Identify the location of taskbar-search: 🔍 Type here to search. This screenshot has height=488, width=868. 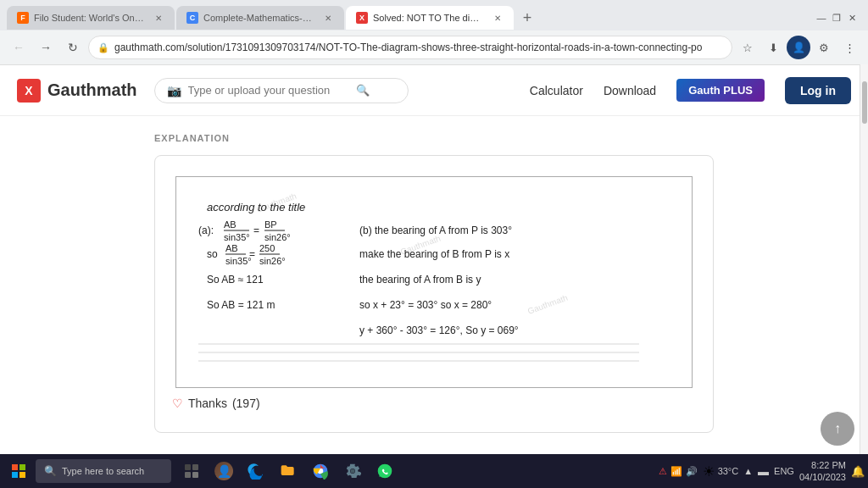
(103, 471).